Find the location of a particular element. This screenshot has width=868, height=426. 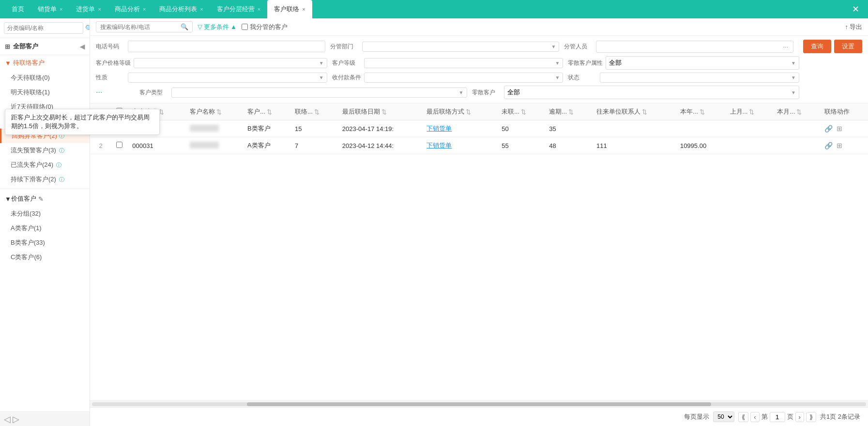

name-sort-icon: ⇅ is located at coordinates (219, 112).